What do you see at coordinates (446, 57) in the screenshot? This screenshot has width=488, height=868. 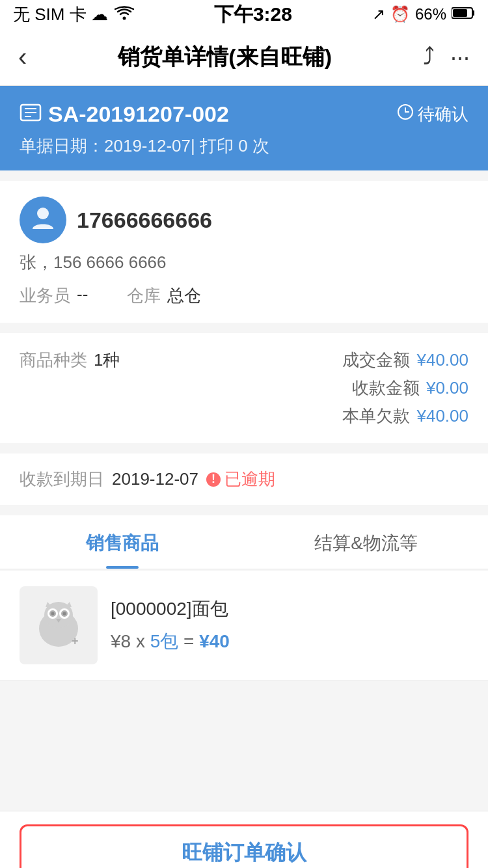 I see `nav-actions: ⤴ ···` at bounding box center [446, 57].